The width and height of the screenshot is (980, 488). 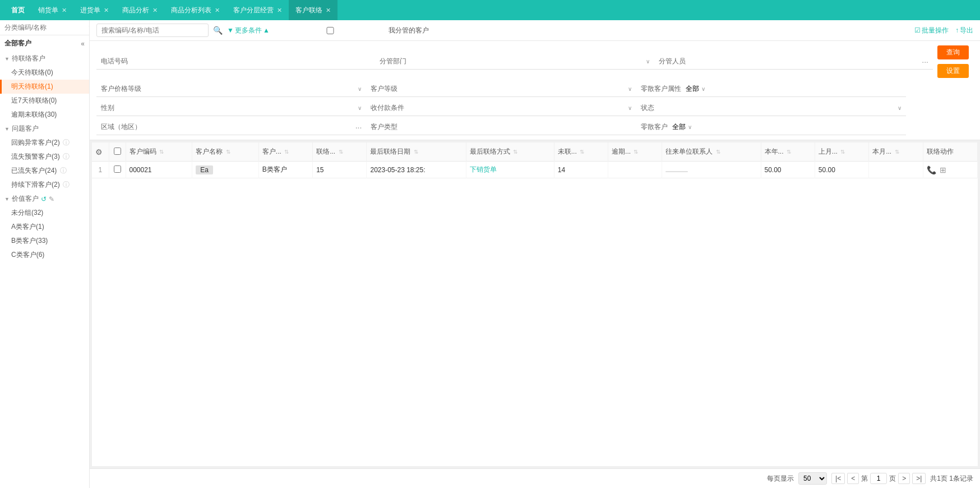 I want to click on dept-input, so click(x=527, y=62).